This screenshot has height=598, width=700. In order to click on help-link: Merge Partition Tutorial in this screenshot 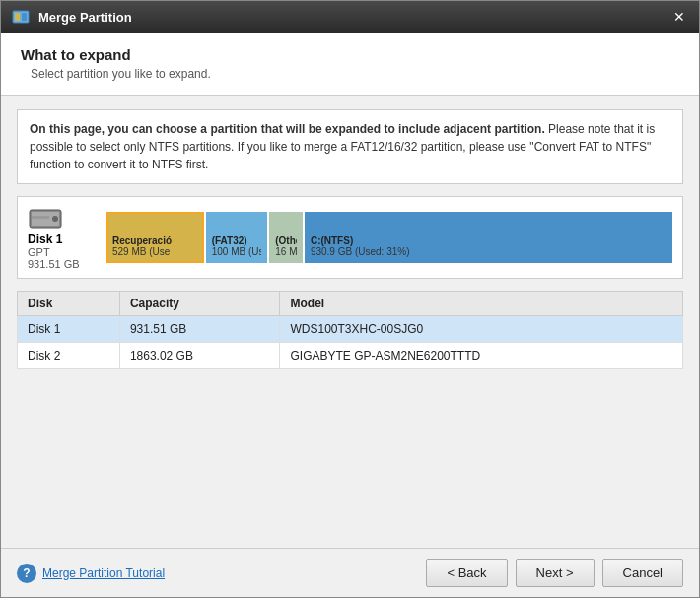, I will do `click(104, 573)`.